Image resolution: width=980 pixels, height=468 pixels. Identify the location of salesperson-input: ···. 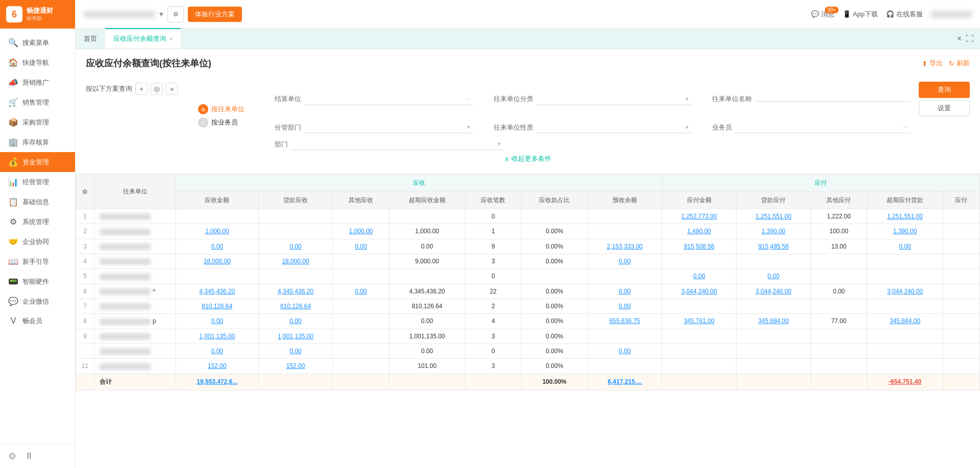
(823, 128).